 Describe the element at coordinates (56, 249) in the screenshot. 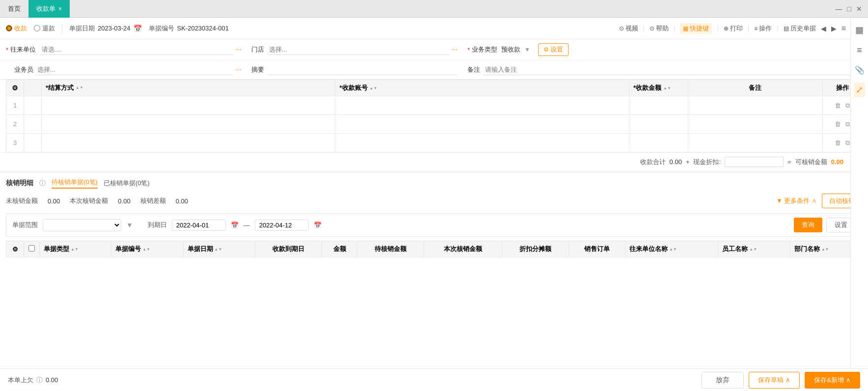

I see `bill-type-col: 单据类型` at that location.